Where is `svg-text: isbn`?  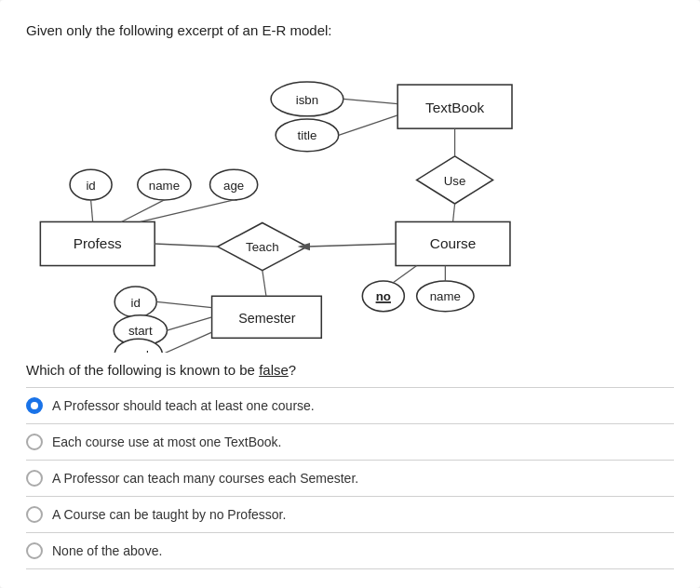 svg-text: isbn is located at coordinates (307, 100).